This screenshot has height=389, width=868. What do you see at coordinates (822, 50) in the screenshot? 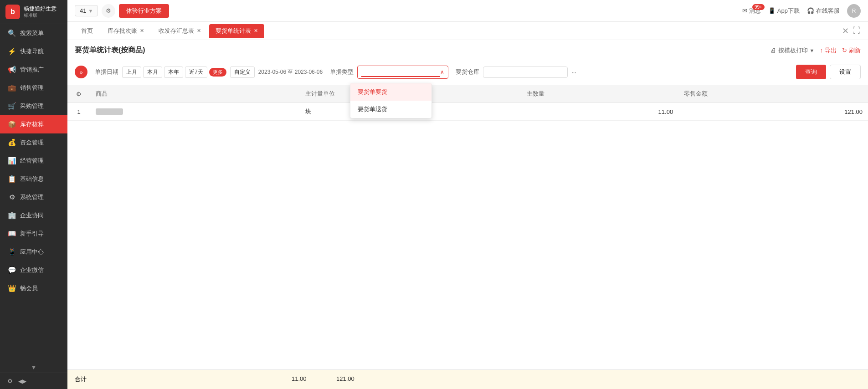
I see `export-icon: ↑` at bounding box center [822, 50].